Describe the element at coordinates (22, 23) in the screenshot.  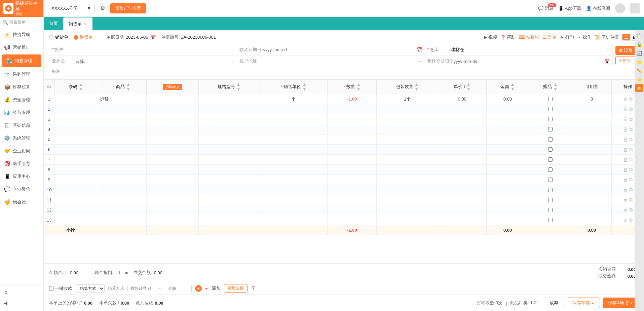
I see `sidebar-search: 🔍 搜索菜单` at that location.